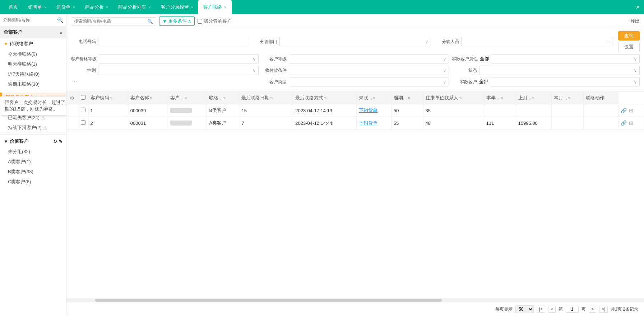 The image size is (644, 316). What do you see at coordinates (177, 21) in the screenshot?
I see `more-conditions-btn: ▼ 更多条件 ∧` at bounding box center [177, 21].